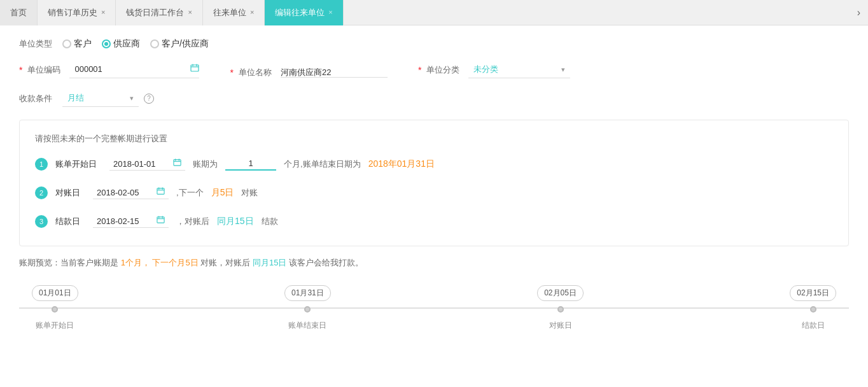  Describe the element at coordinates (434, 308) in the screenshot. I see `timeline: 01月01日 账单开始日 01月31日 账单结束日 02月05日 对账日 02月…` at that location.